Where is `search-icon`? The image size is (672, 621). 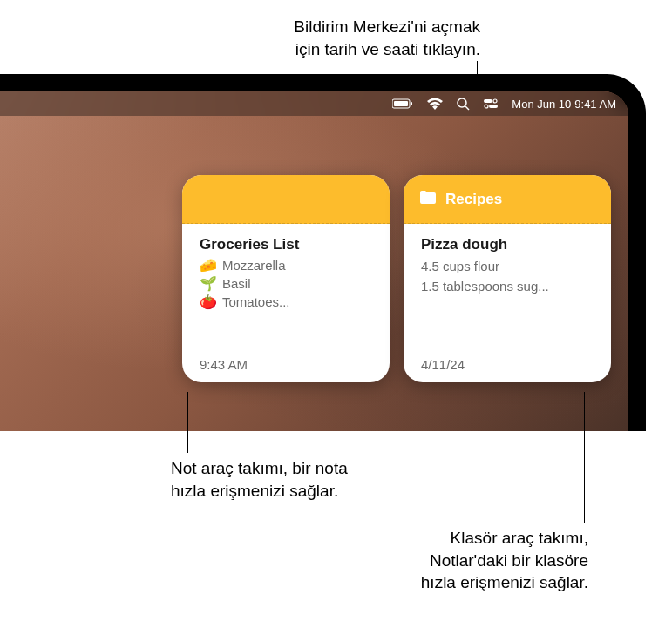
search-icon is located at coordinates (464, 105).